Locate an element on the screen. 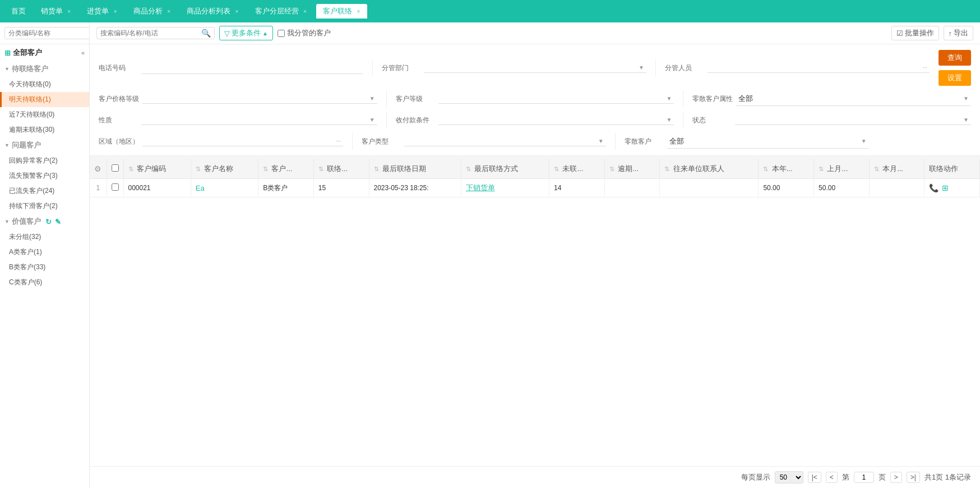  table-settings-icon: ⚙ is located at coordinates (98, 169).